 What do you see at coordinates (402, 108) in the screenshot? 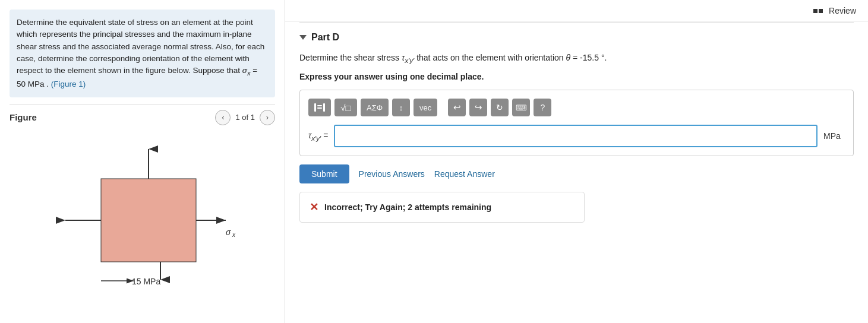
I see `arrow-updown-icon: ↕` at bounding box center [402, 108].